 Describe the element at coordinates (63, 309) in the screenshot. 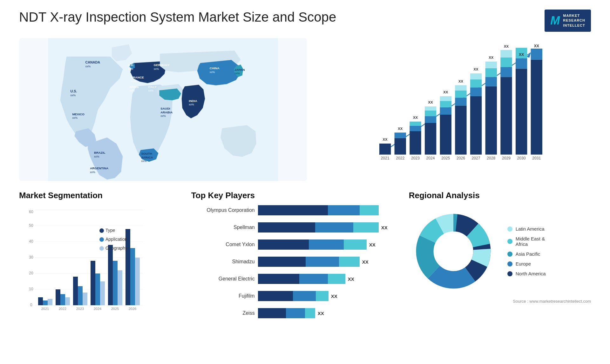

I see `svg-text: 2022` at that location.